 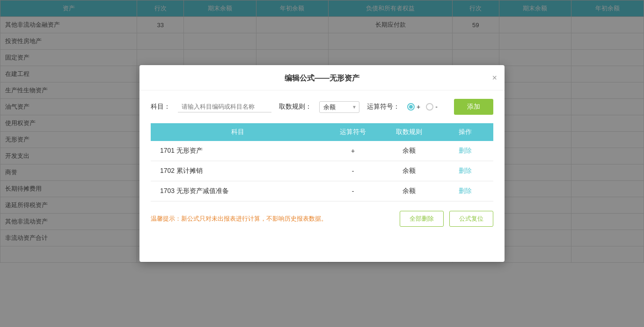 I want to click on row2-action: 删除, so click(x=465, y=171).